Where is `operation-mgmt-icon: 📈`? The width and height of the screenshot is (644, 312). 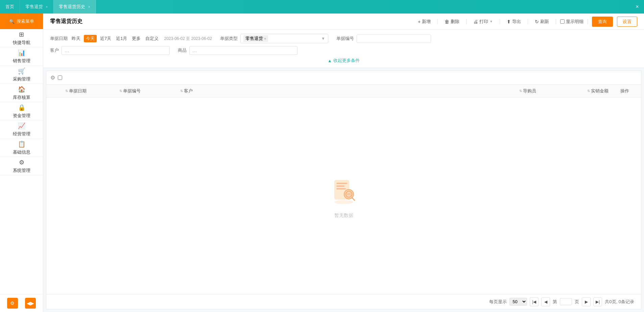
operation-mgmt-icon: 📈 is located at coordinates (22, 126).